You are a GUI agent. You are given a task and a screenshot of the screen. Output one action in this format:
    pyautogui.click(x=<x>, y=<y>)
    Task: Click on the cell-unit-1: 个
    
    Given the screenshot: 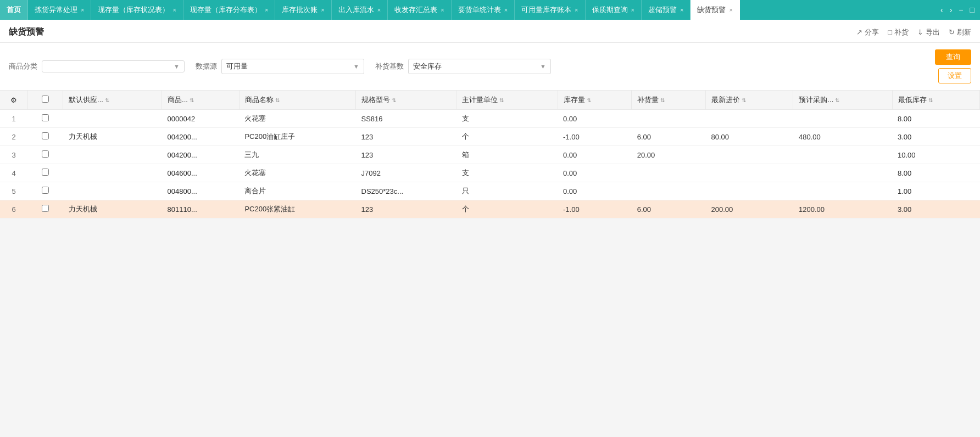 What is the action you would take?
    pyautogui.click(x=507, y=137)
    